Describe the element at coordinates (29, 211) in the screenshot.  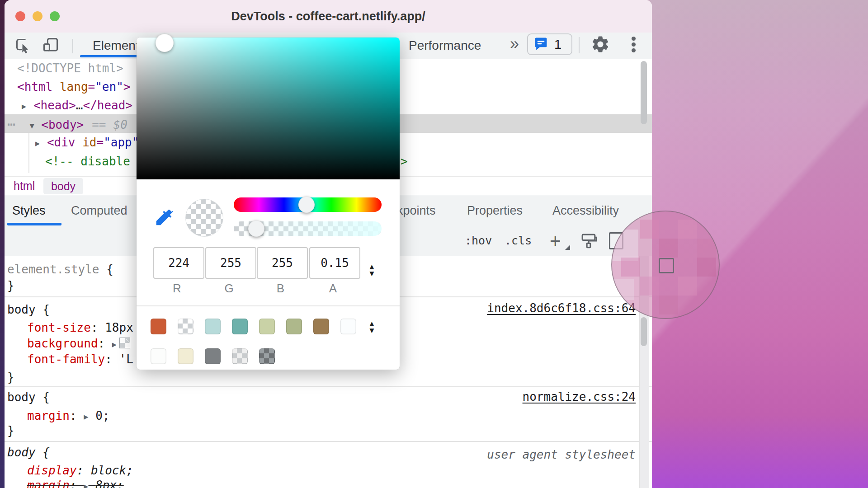
I see `tab-styles: Styles` at that location.